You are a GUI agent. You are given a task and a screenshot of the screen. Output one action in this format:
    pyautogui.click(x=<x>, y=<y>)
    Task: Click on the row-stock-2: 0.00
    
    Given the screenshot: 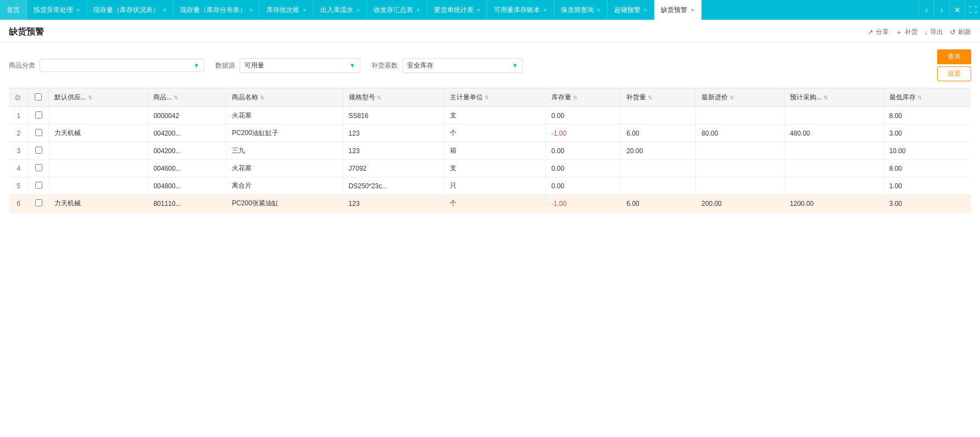 What is the action you would take?
    pyautogui.click(x=583, y=151)
    